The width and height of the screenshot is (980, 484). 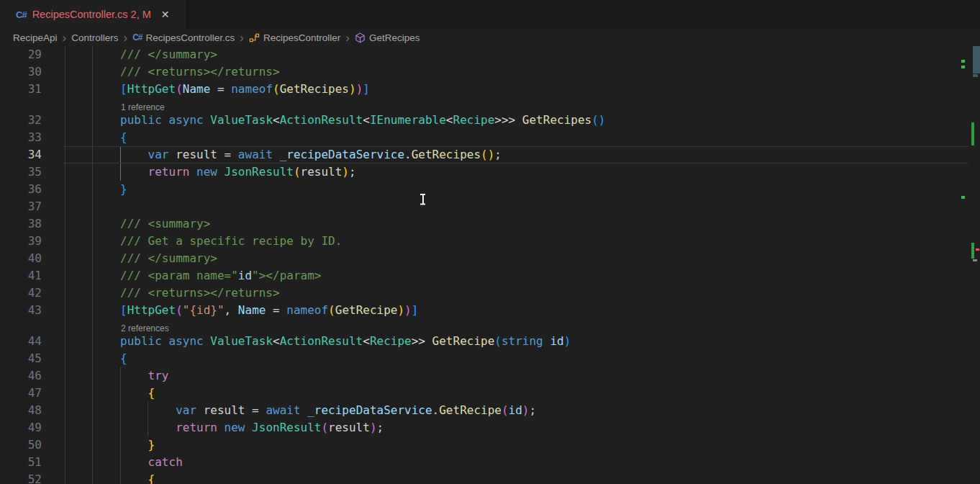 What do you see at coordinates (490, 276) in the screenshot?
I see `code-row: 41 /// <param name="id"></param>` at bounding box center [490, 276].